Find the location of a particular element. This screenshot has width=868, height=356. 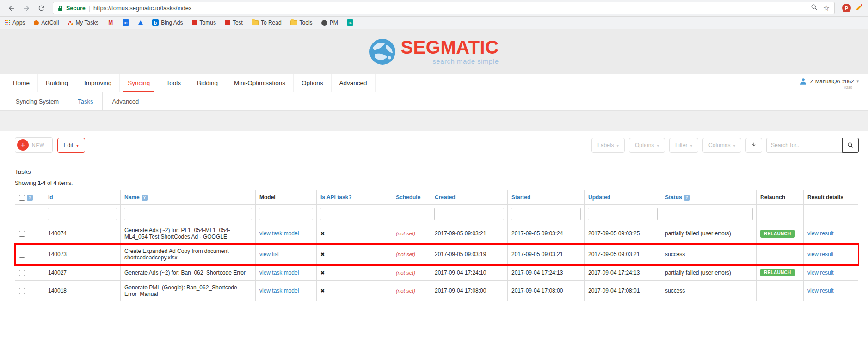

bookmark-label: Tools is located at coordinates (306, 23).